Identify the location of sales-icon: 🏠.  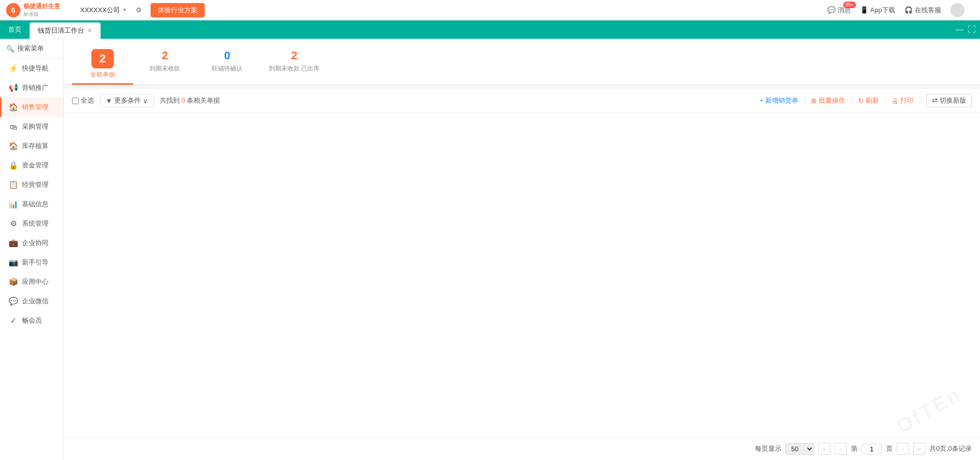
(13, 107).